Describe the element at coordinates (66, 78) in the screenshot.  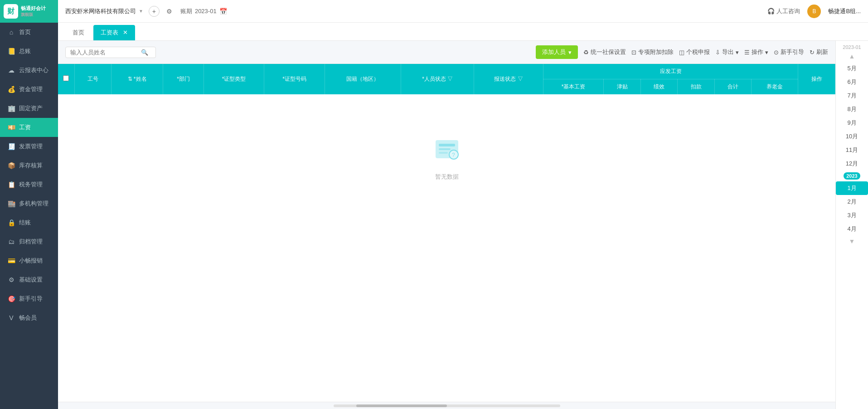
I see `select-all-checkbox` at that location.